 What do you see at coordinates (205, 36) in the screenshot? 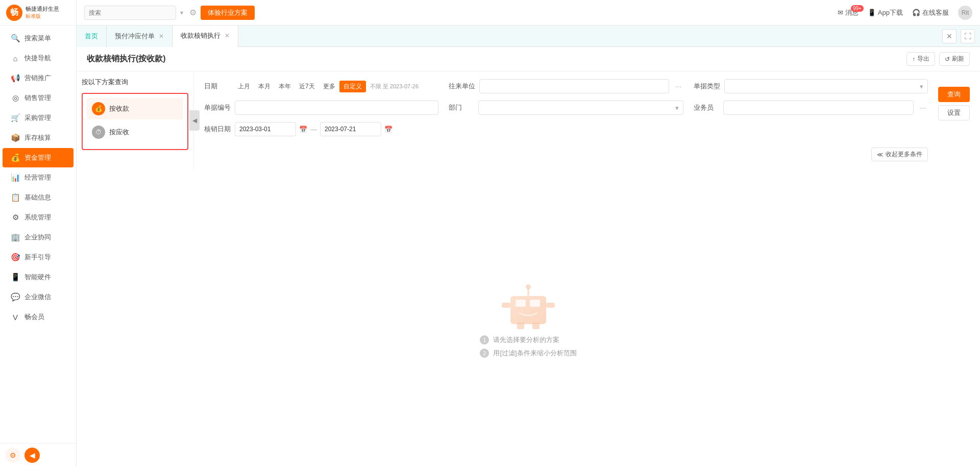
I see `tab-receipt-offset: 收款核销执行 ✕` at bounding box center [205, 36].